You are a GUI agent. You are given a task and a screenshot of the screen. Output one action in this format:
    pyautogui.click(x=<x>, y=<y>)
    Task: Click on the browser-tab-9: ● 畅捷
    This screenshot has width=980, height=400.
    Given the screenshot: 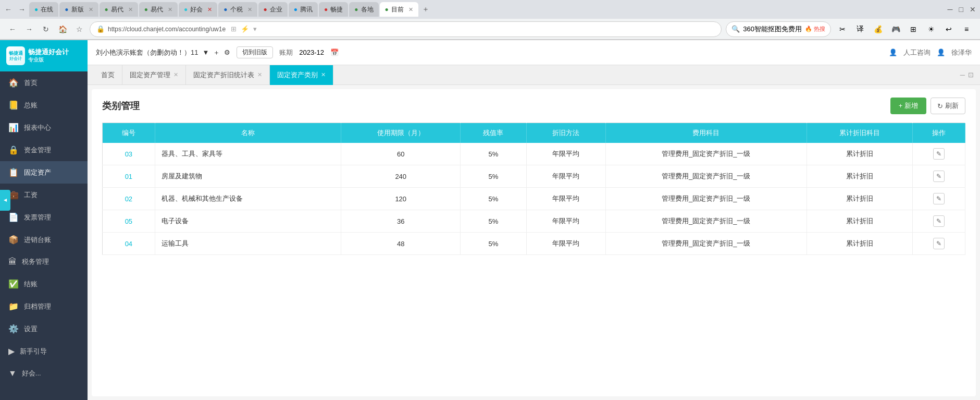 What is the action you would take?
    pyautogui.click(x=333, y=9)
    